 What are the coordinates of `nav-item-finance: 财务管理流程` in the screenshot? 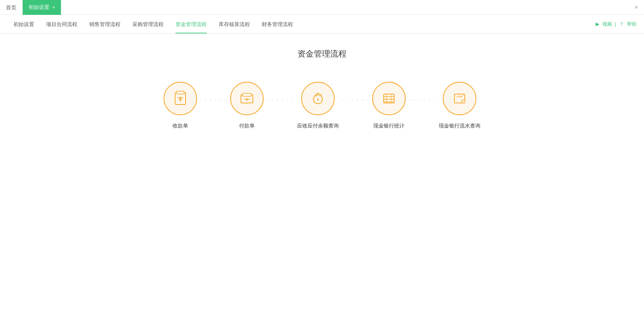 It's located at (277, 24).